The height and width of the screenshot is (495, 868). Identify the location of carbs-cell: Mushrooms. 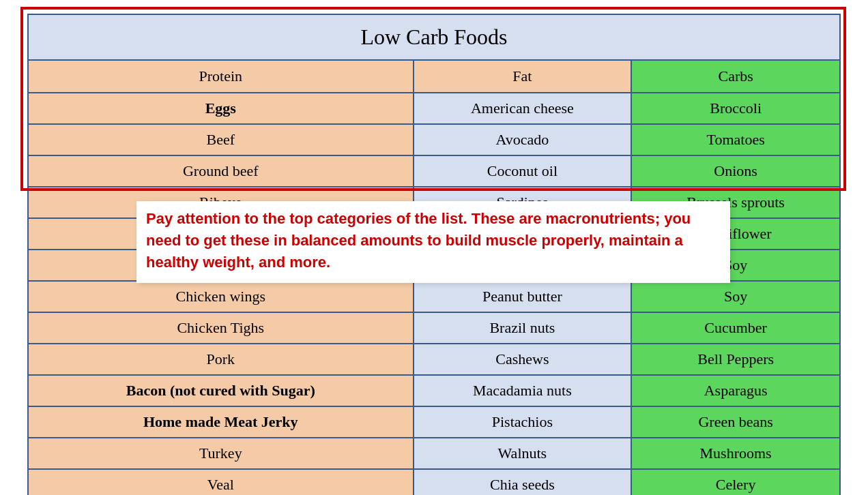
(736, 453).